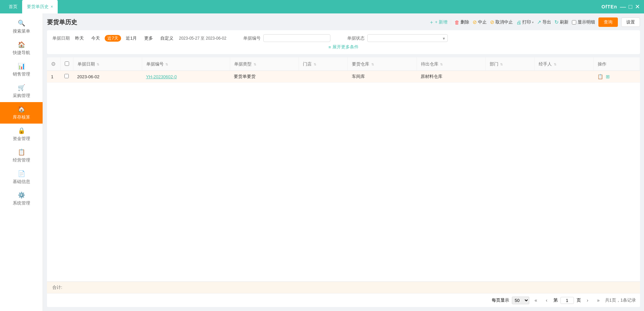 Image resolution: width=644 pixels, height=311 pixels. What do you see at coordinates (98, 64) in the screenshot?
I see `date-sort-icon: ⇅` at bounding box center [98, 64].